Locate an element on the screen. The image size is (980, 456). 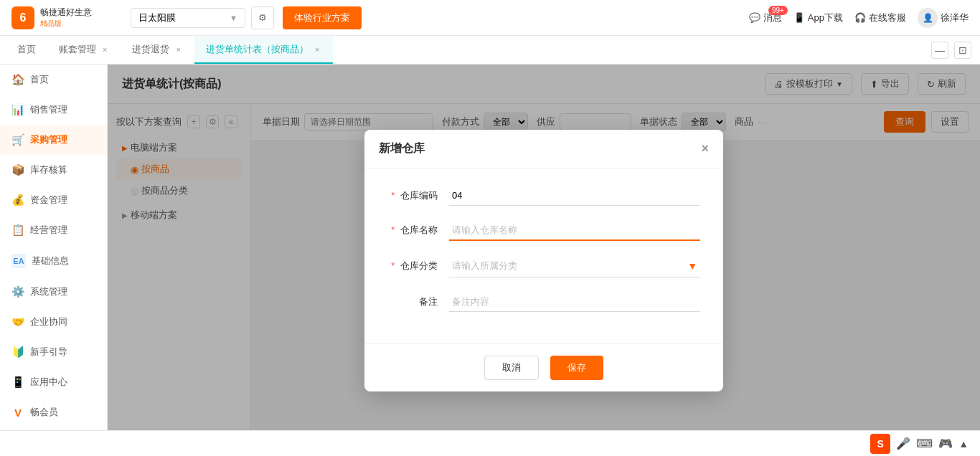
sidebar-item-system: ⚙️ 系统管理 is located at coordinates (53, 292).